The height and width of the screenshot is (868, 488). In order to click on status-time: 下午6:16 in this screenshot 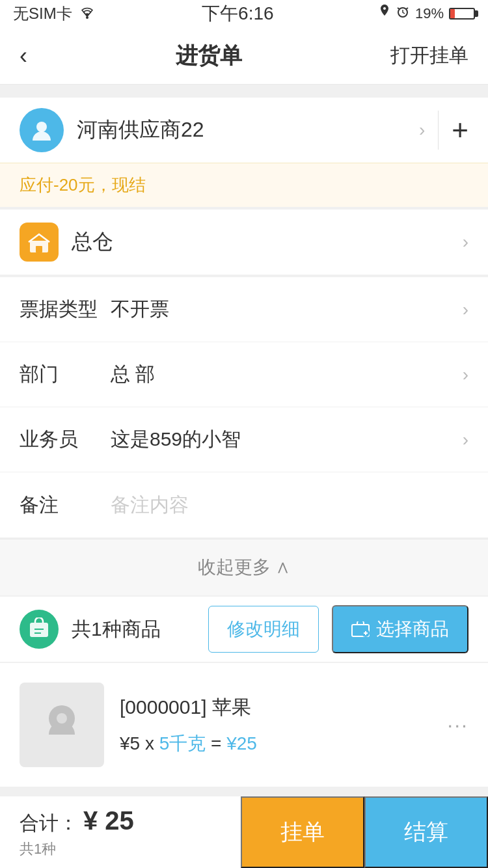, I will do `click(238, 14)`.